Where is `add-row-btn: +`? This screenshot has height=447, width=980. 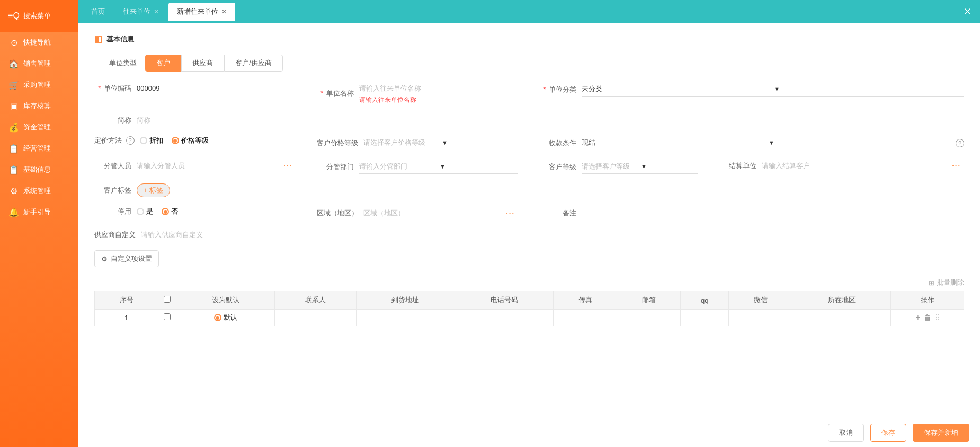 add-row-btn: + is located at coordinates (917, 318).